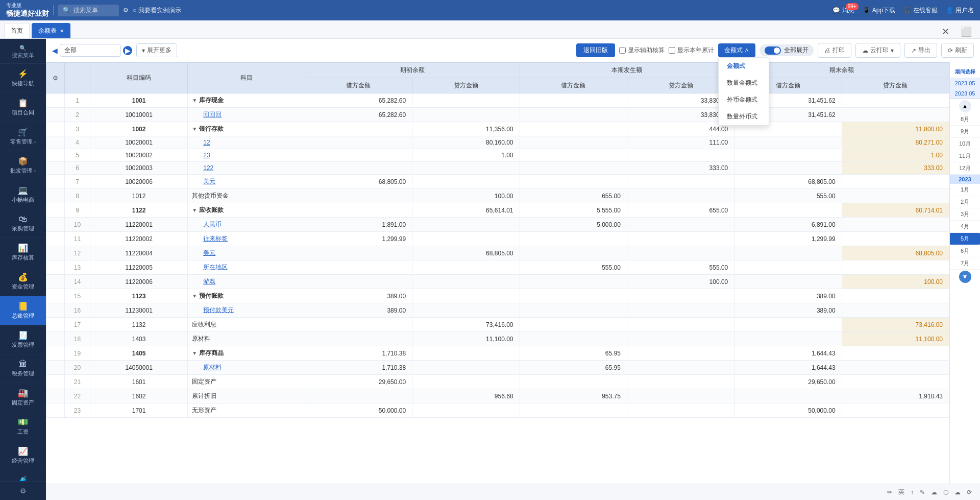 This screenshot has width=980, height=500. I want to click on sidebar-settings: ⚙, so click(23, 490).